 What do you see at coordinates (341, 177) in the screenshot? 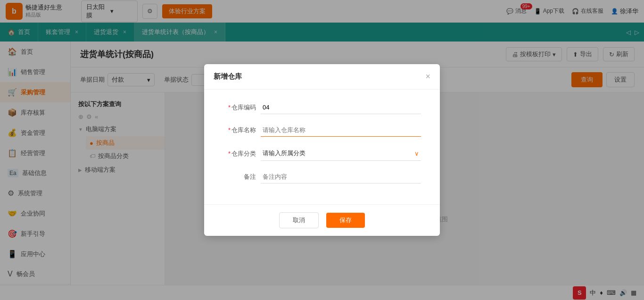
I see `remark-input` at bounding box center [341, 177].